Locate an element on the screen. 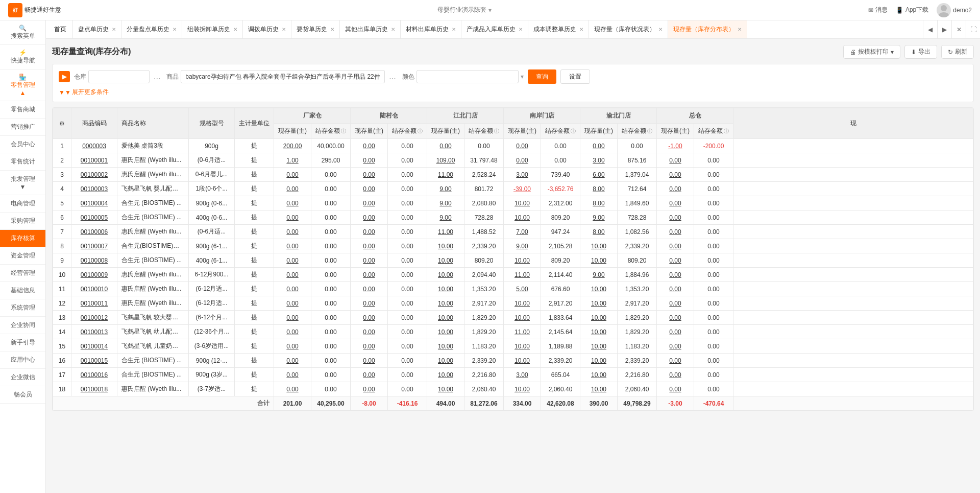 This screenshot has height=493, width=980. sidebar-item-member: 会员中心 is located at coordinates (22, 145).